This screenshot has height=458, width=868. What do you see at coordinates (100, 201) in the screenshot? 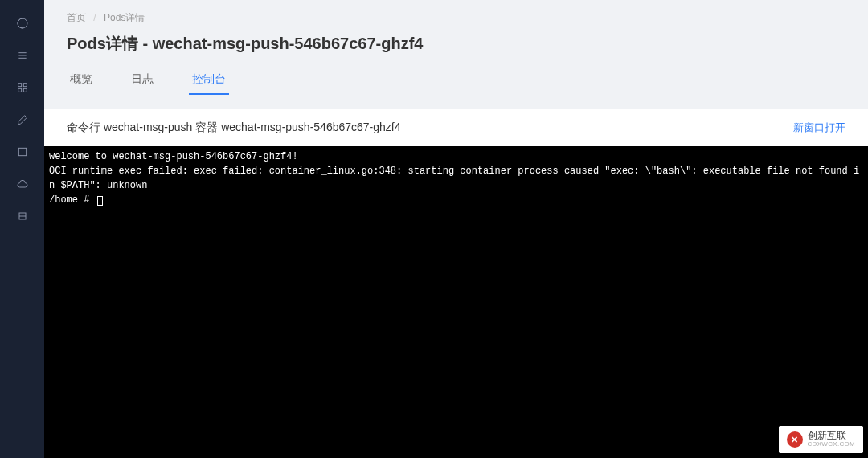
I see `terminal-cursor` at bounding box center [100, 201].